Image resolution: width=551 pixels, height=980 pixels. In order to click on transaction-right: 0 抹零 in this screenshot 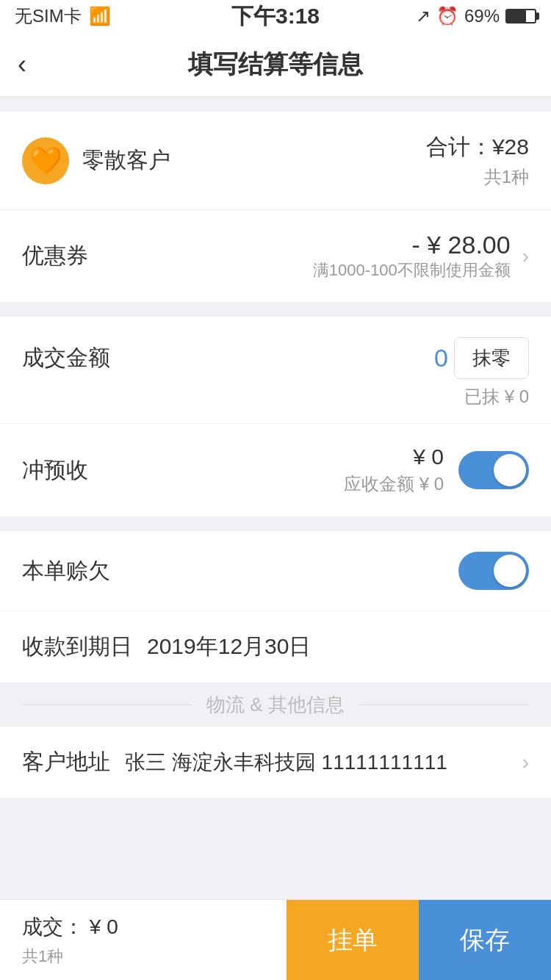, I will do `click(482, 359)`.